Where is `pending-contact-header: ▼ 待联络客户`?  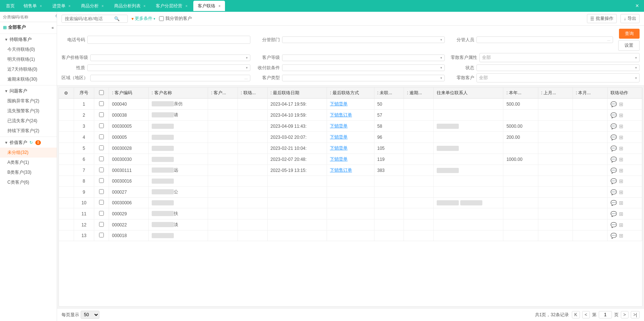
pending-contact-header: ▼ 待联络客户 is located at coordinates (28, 40).